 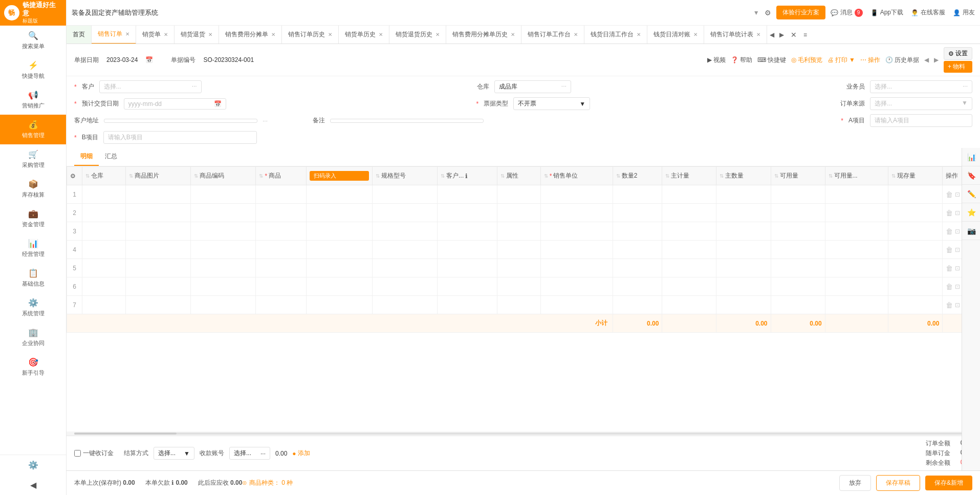 What do you see at coordinates (310, 35) in the screenshot?
I see `tab-sales-order-history: 销售订单历史 ✕` at bounding box center [310, 35].